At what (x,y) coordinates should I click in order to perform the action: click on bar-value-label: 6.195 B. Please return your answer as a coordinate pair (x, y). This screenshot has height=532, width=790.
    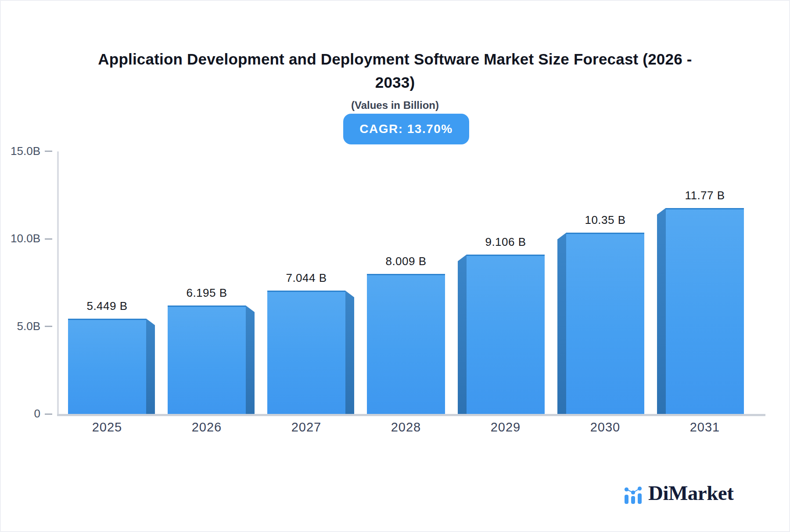
    Looking at the image, I should click on (207, 293).